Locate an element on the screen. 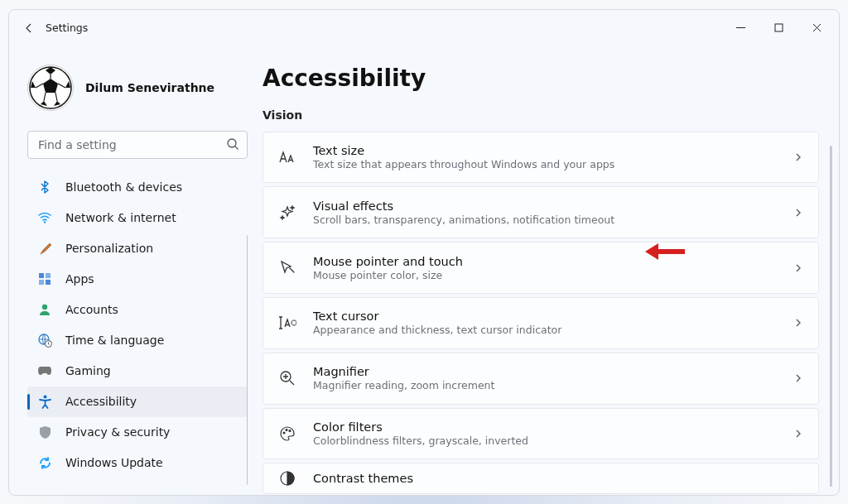 This screenshot has width=848, height=504. search-input is located at coordinates (137, 145).